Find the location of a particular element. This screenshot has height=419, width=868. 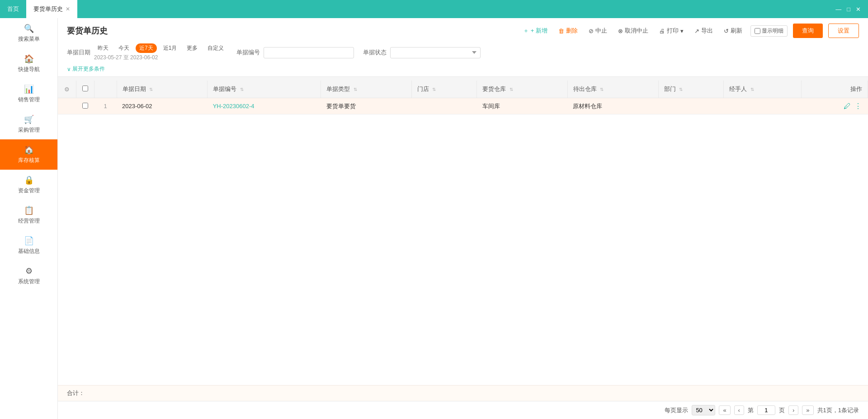

print-icon: 🖨 is located at coordinates (662, 31).